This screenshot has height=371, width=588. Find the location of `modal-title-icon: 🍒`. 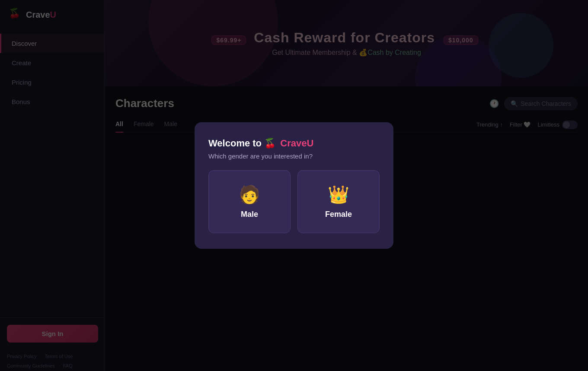

modal-title-icon: 🍒 is located at coordinates (272, 143).